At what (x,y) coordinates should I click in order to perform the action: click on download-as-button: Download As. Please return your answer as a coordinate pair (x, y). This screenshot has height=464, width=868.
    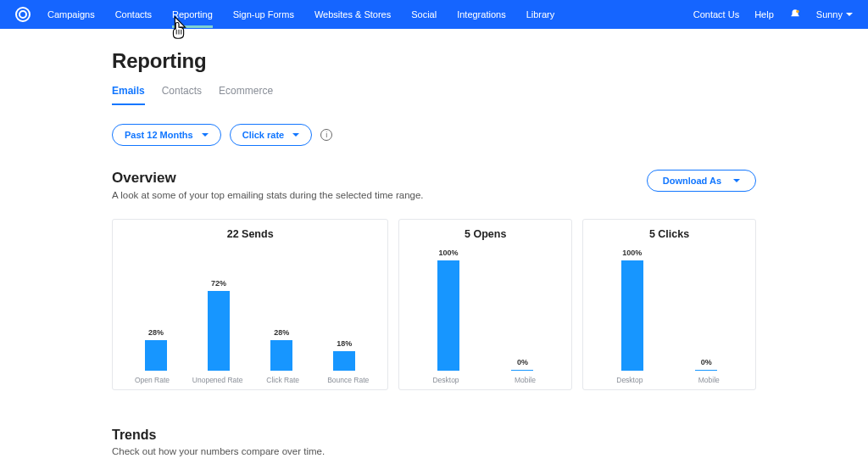
    Looking at the image, I should click on (702, 181).